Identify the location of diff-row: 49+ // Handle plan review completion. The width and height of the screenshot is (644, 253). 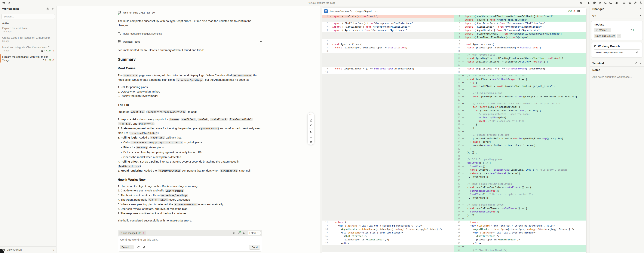
(454, 184).